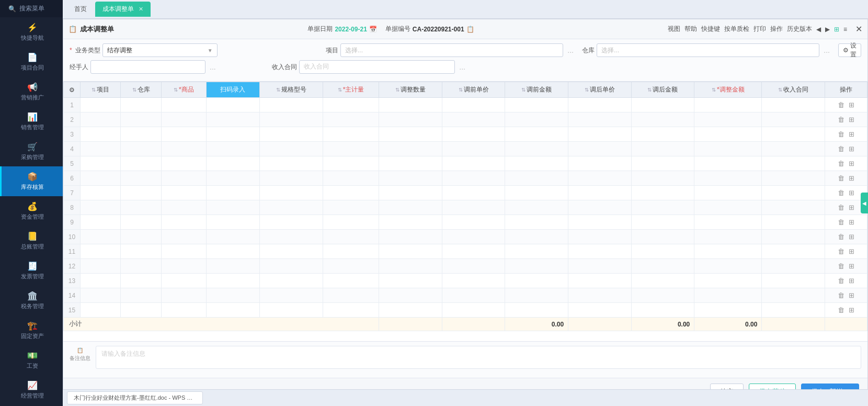  What do you see at coordinates (100, 90) in the screenshot?
I see `th-project: ⇅项目` at bounding box center [100, 90].